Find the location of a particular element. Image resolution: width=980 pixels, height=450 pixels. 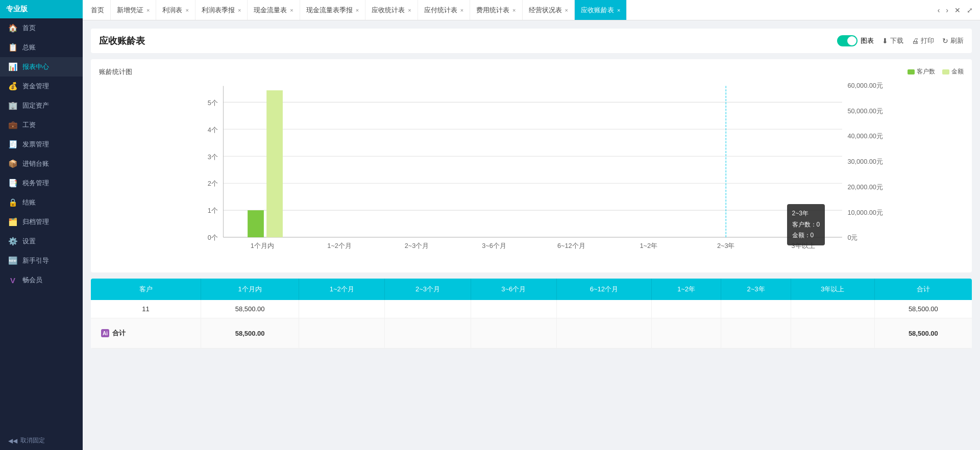

member-icon: V is located at coordinates (13, 281).